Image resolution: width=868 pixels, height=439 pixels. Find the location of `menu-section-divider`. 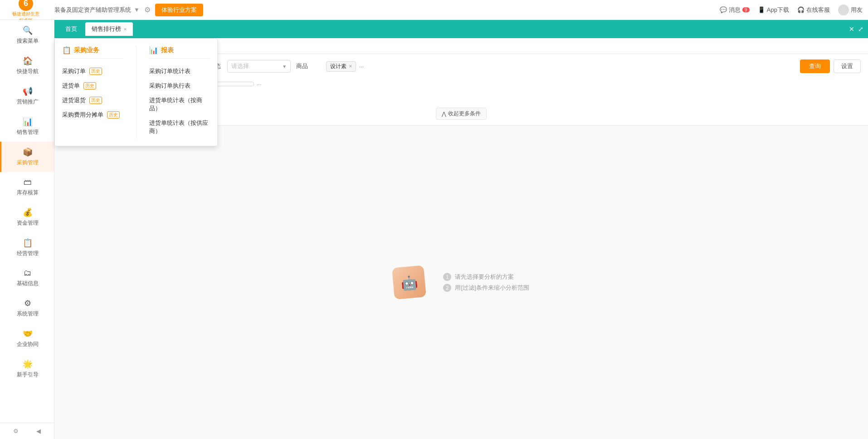

menu-section-divider is located at coordinates (136, 92).